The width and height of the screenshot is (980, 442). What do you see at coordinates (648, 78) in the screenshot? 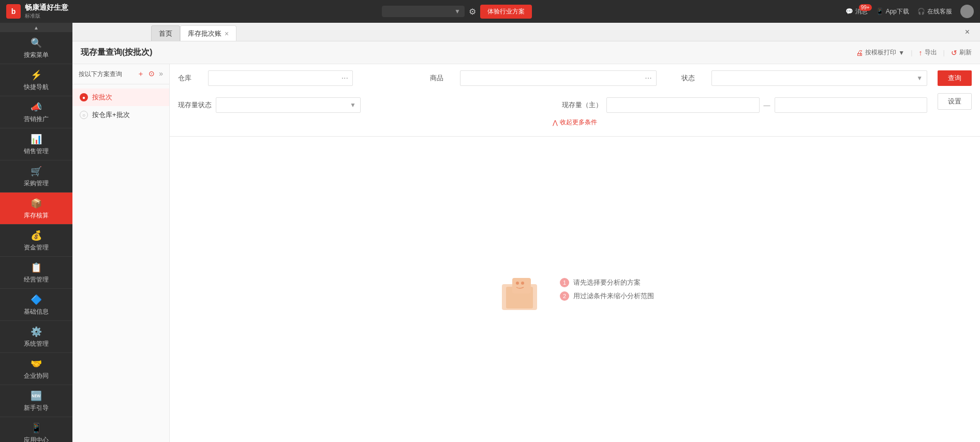
I see `goods-dots-icon: ···` at bounding box center [648, 78].